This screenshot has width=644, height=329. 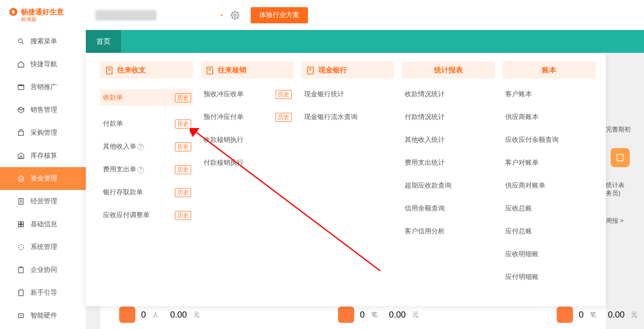 What do you see at coordinates (43, 224) in the screenshot?
I see `sidebar-item-basic: 基础信息` at bounding box center [43, 224].